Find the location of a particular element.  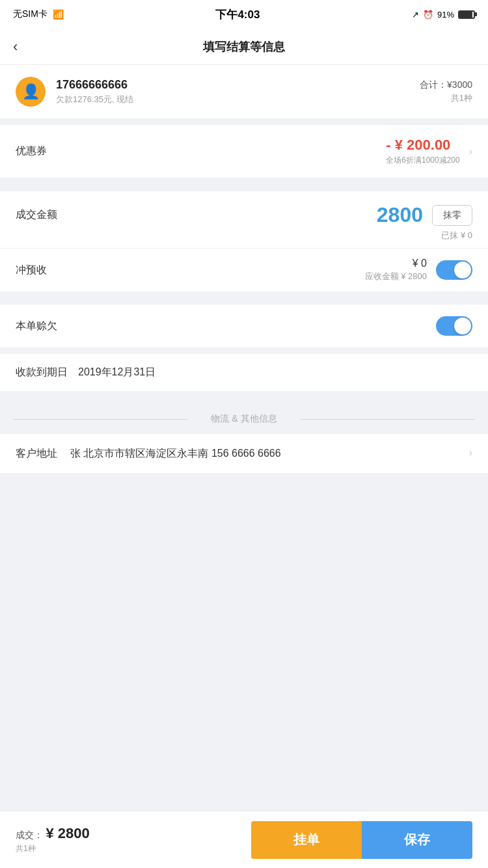

battery-text: 91% is located at coordinates (446, 14).